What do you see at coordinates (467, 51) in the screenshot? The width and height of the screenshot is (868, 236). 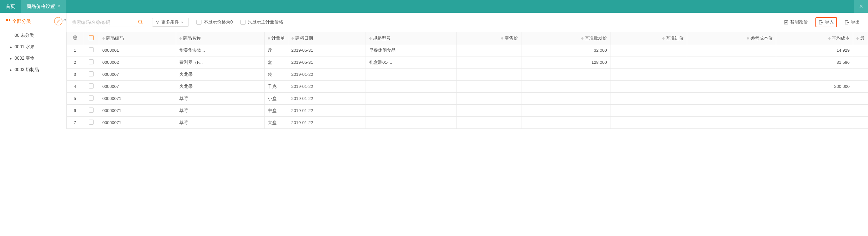 I see `table-row: 10000001华美华夫软...斤2019-05-31早餐休闲食品32.0001…` at bounding box center [467, 51].